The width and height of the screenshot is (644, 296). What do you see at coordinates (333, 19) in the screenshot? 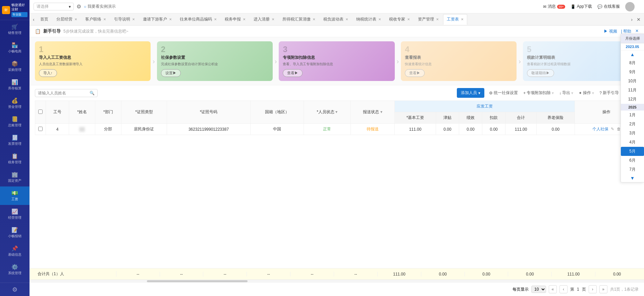
I see `tab-label-tax-incentive: 税负波动表` at bounding box center [333, 19].